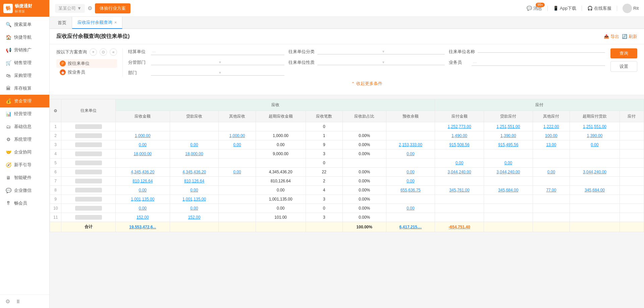  I want to click on sidebar-item-sales: 🛒销售管理, so click(25, 63).